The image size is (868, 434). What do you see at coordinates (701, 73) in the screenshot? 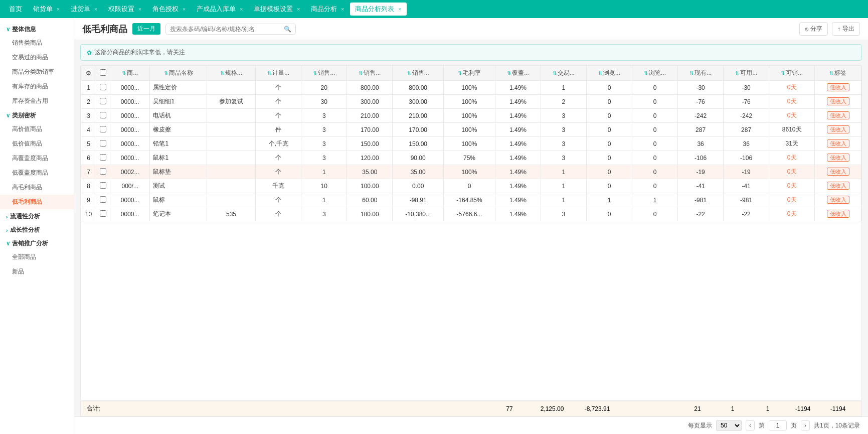
I see `col-current: ⇅现有...` at bounding box center [701, 73].